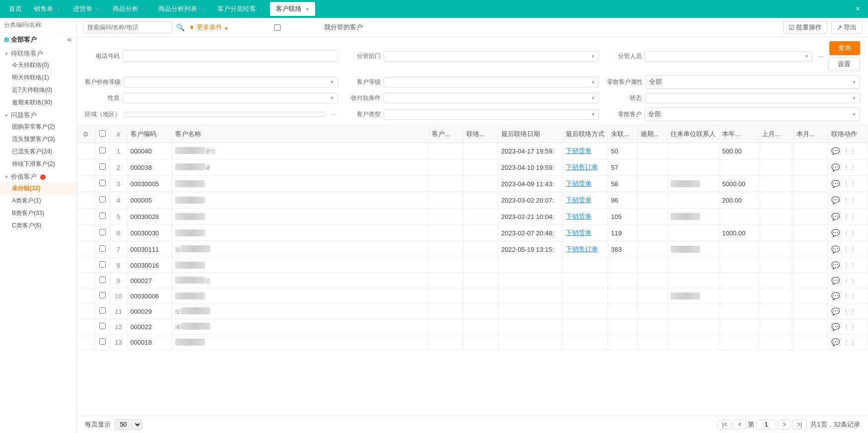 This screenshot has width=868, height=433. Describe the element at coordinates (149, 134) in the screenshot. I see `code-column-header: 客户编码` at that location.